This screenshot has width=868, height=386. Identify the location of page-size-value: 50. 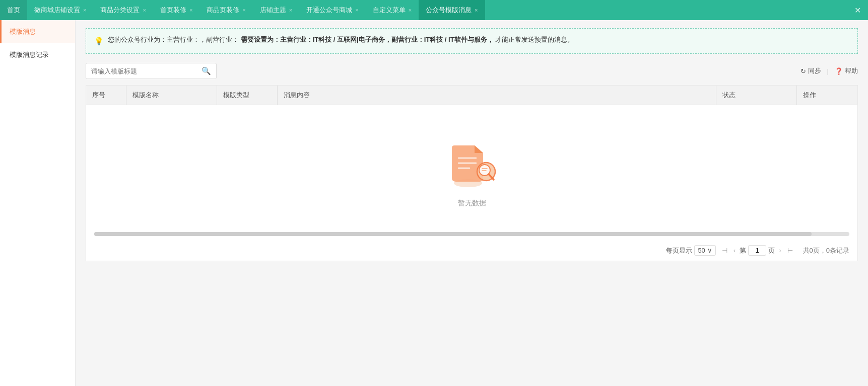
(701, 251).